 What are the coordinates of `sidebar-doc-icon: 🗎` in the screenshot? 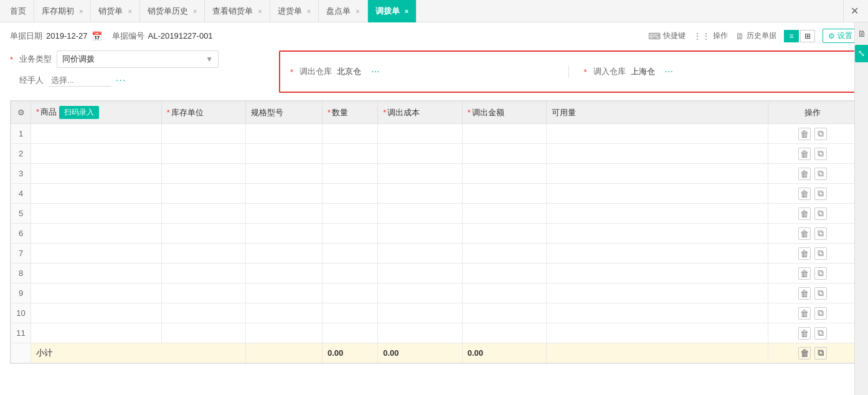 It's located at (862, 34).